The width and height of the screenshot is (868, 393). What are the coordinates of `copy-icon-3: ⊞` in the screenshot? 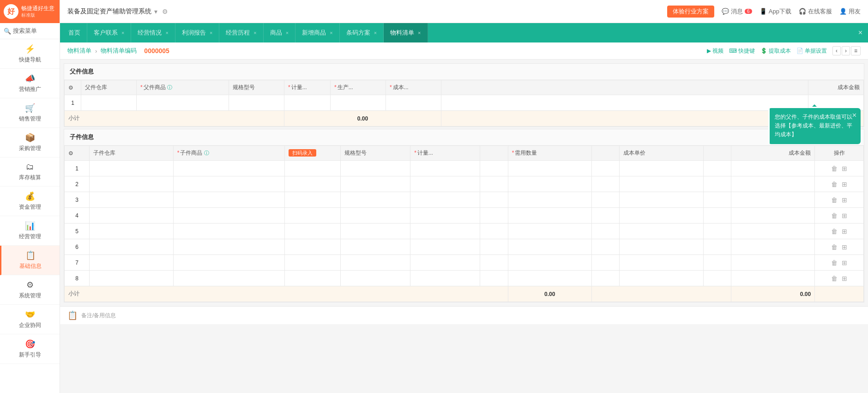 It's located at (844, 216).